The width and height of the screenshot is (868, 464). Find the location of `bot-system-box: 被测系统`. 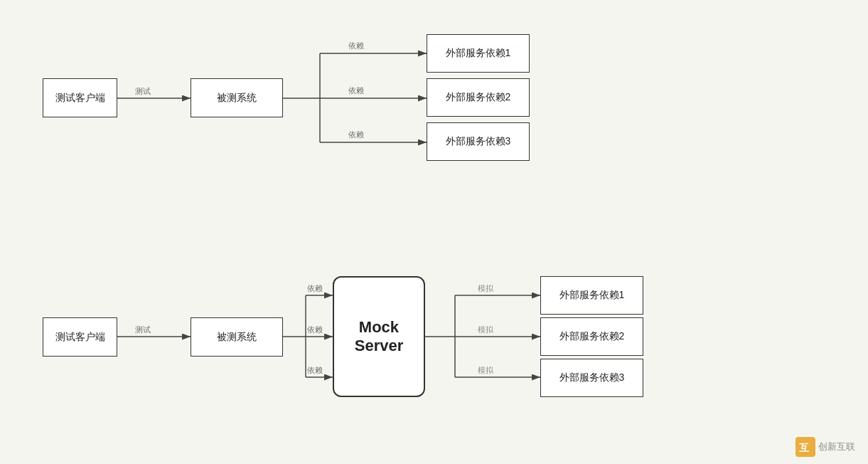

bot-system-box: 被测系统 is located at coordinates (237, 337).